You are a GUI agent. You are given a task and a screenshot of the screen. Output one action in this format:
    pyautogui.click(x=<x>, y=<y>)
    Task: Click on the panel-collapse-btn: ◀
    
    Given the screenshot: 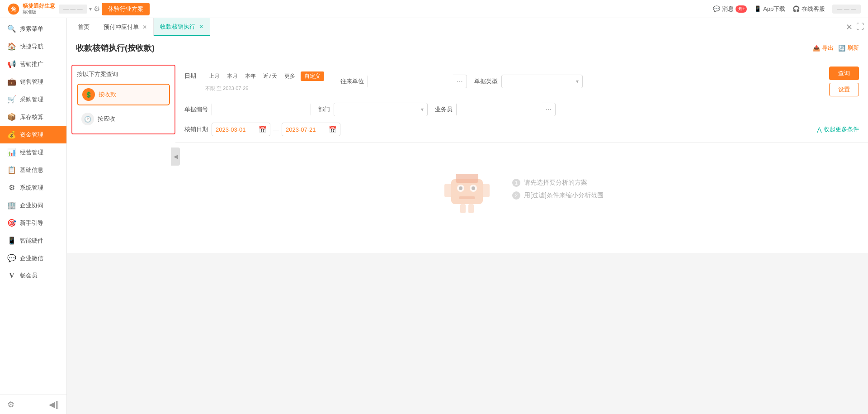 What is the action you would take?
    pyautogui.click(x=175, y=157)
    